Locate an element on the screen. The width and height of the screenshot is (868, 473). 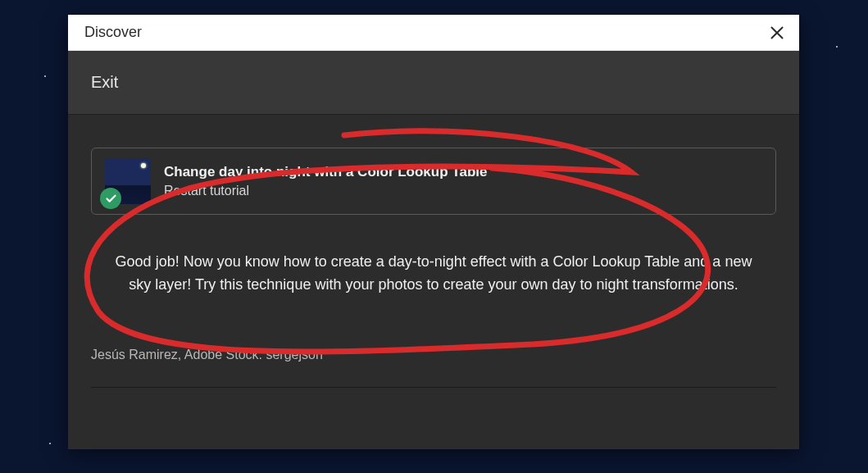
divider is located at coordinates (434, 387).